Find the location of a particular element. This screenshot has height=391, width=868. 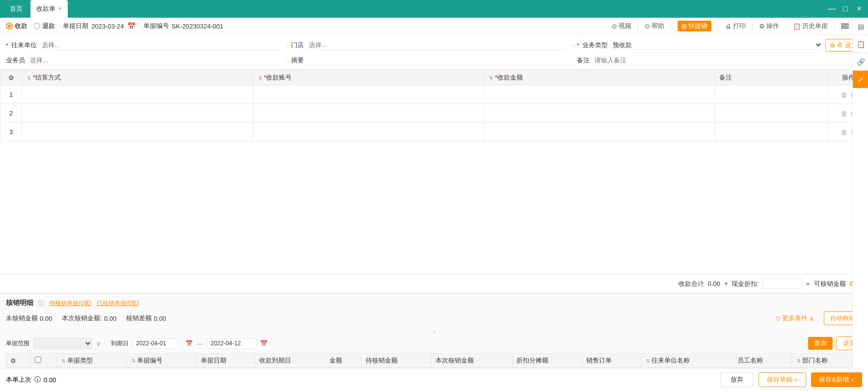

date-to-calendar-icon: 📅 is located at coordinates (264, 343).